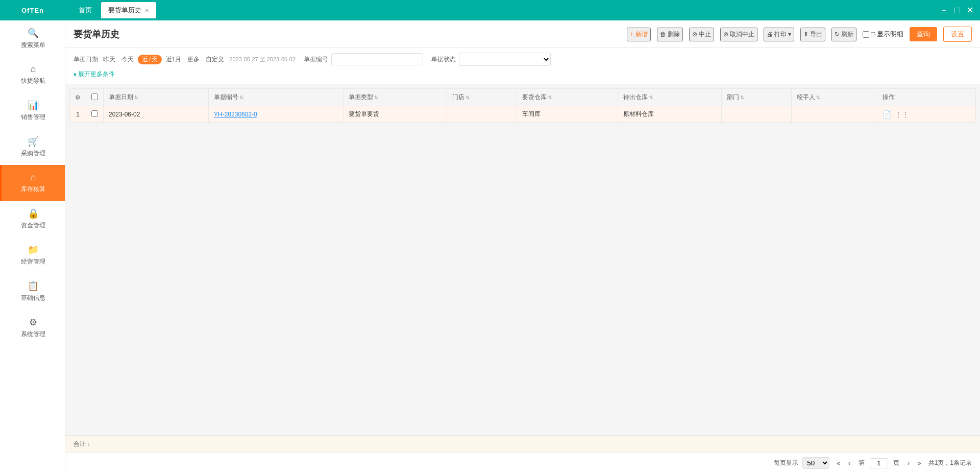 The height and width of the screenshot is (473, 980). I want to click on col-settings: ⚙, so click(78, 98).